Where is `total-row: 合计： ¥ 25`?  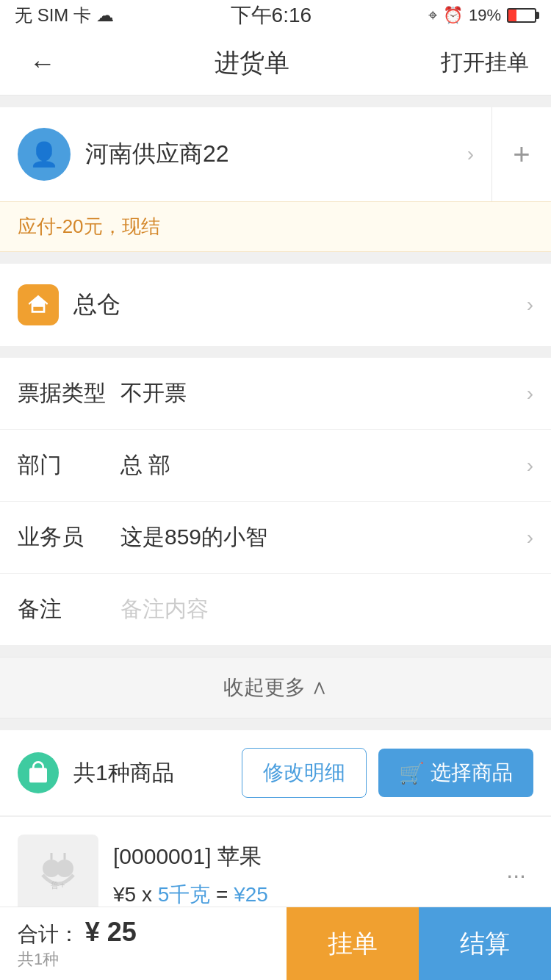
total-row: 合计： ¥ 25 is located at coordinates (143, 933).